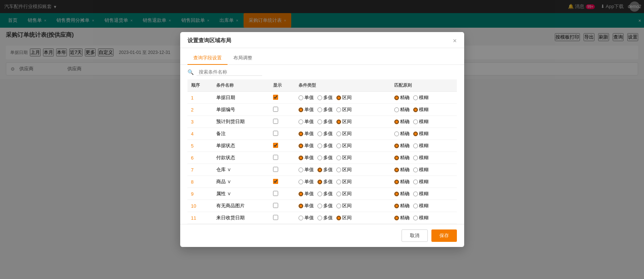  Describe the element at coordinates (243, 58) in the screenshot. I see `tab-layout-adjust: 布局调整` at that location.